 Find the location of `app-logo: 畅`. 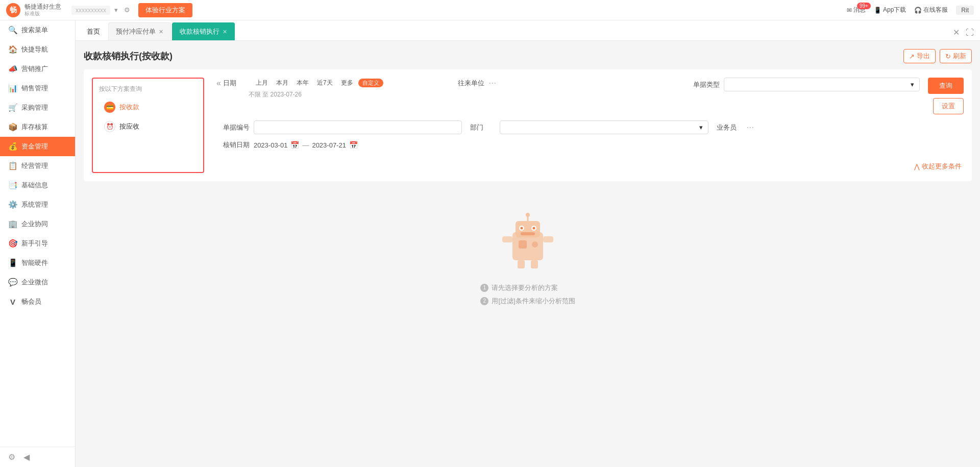

app-logo: 畅 is located at coordinates (13, 10).